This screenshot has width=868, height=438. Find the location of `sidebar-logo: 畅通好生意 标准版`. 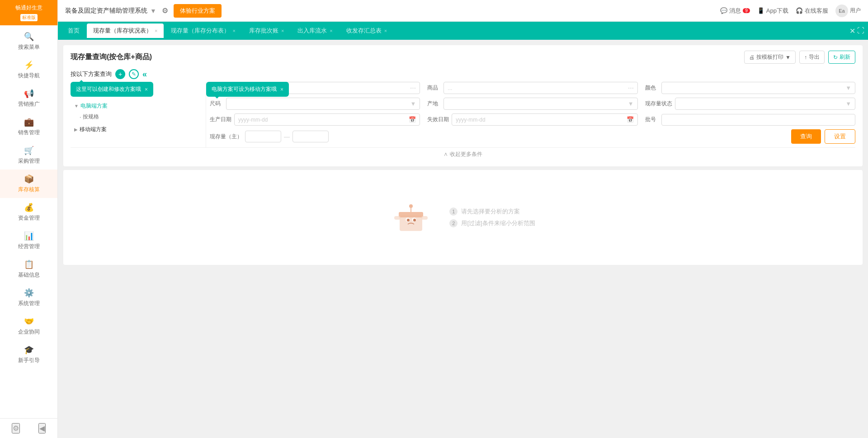

sidebar-logo: 畅通好生意 标准版 is located at coordinates (29, 13).